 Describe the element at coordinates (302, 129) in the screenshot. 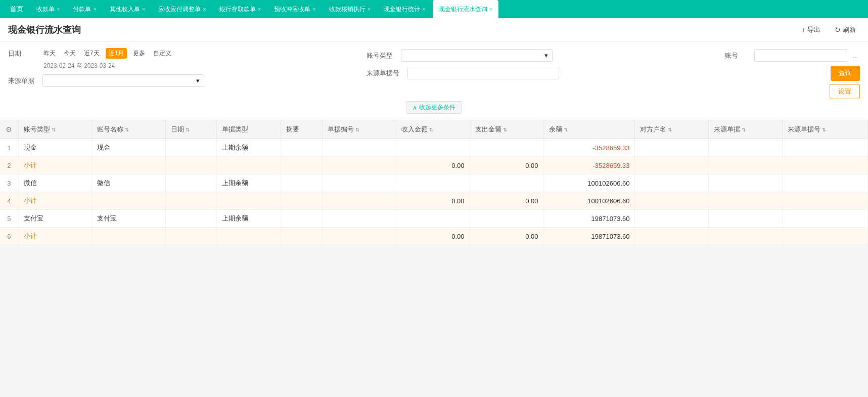

I see `th-summary: 摘要` at that location.